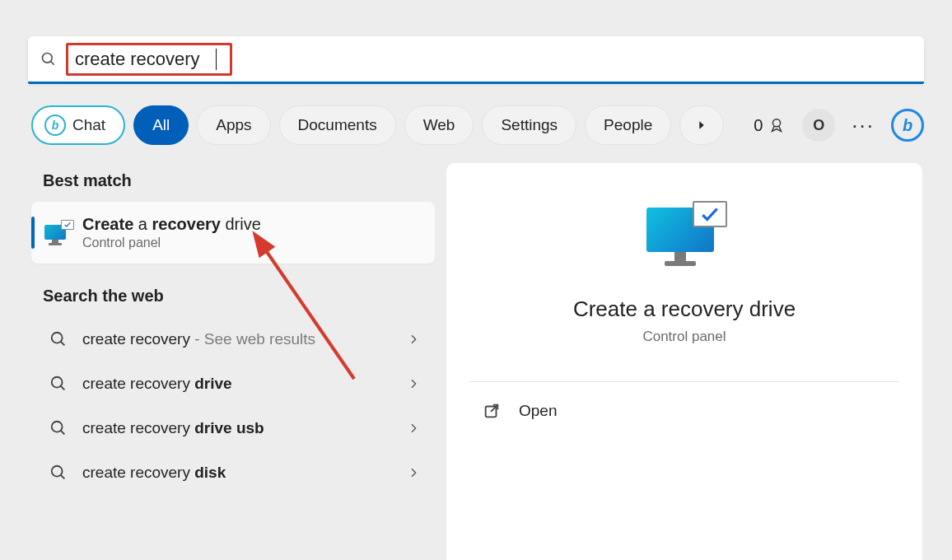 Image resolution: width=952 pixels, height=560 pixels. What do you see at coordinates (702, 125) in the screenshot?
I see `filter-more-chevron` at bounding box center [702, 125].